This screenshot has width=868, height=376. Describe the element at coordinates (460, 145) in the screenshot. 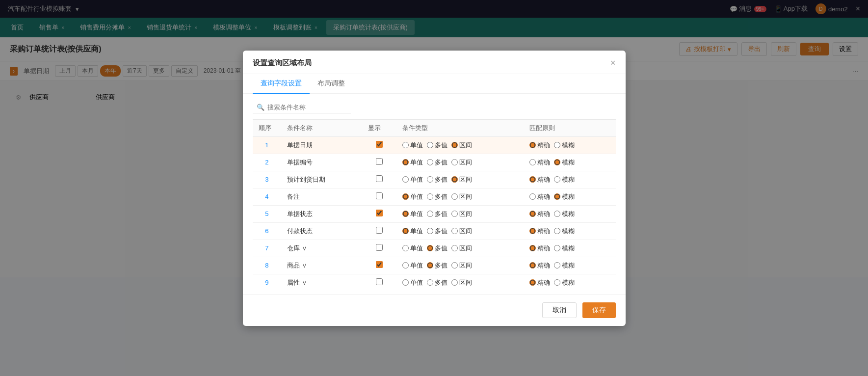

I see `row-type: 单值 多值 区间` at that location.